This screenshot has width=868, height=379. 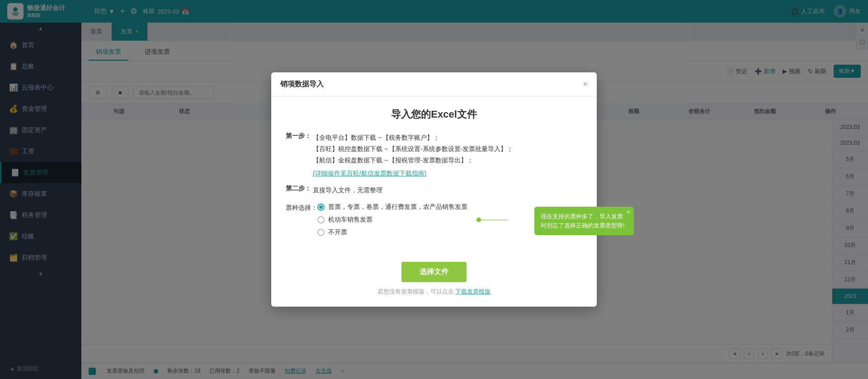 What do you see at coordinates (434, 114) in the screenshot?
I see `modal-import-title: 导入您的Excel文件` at bounding box center [434, 114].